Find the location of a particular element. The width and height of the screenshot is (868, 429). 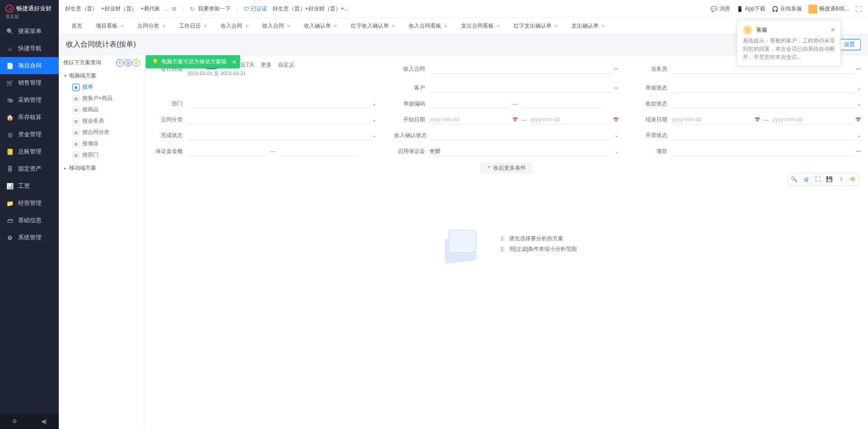

sidebar-item-8: 🗄固定资产 is located at coordinates (29, 169).